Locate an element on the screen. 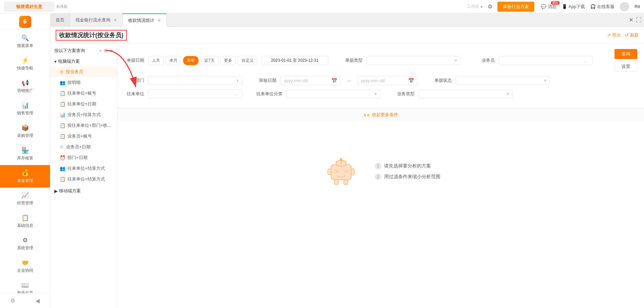  empty-state-content: 1 请先选择要分析的方案 2 用过滤条件来缩小分析范围 is located at coordinates (381, 171).